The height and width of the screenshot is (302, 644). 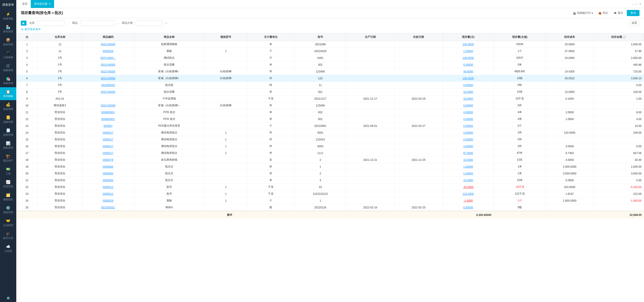 I want to click on table-row: 13营业综合000097POS显示库存异常个202109012021-09-01…, so click(x=330, y=126).